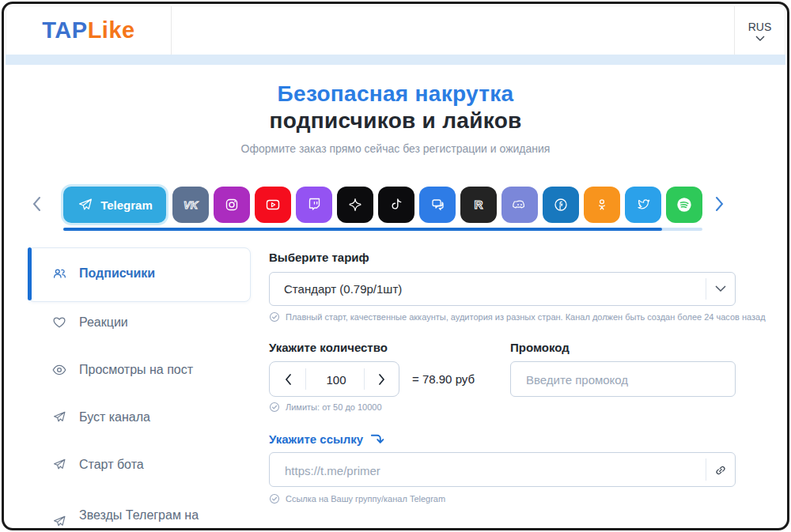 This screenshot has height=532, width=791. What do you see at coordinates (288, 379) in the screenshot?
I see `quantity-decrease-button` at bounding box center [288, 379].